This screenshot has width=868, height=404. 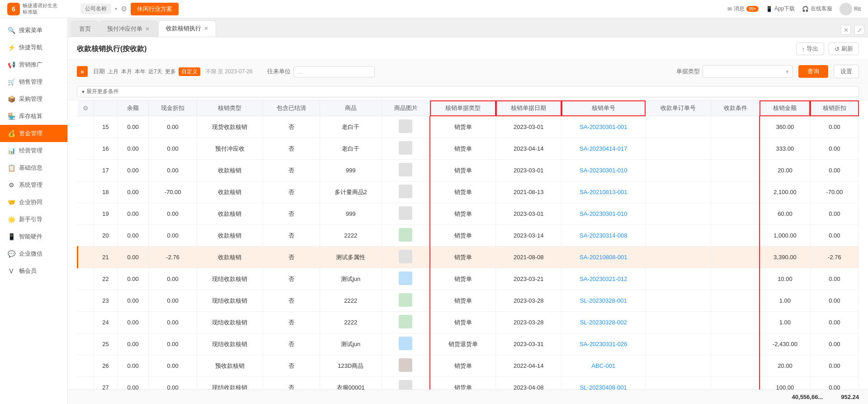 I want to click on sidebar-item-sales: 🛒 销售管理, so click(x=33, y=82).